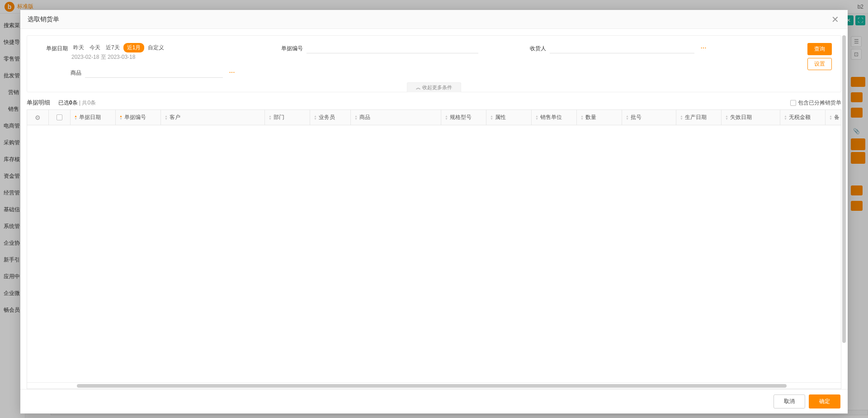  What do you see at coordinates (649, 118) in the screenshot?
I see `column-header-batch: ▲▼批号` at bounding box center [649, 118].